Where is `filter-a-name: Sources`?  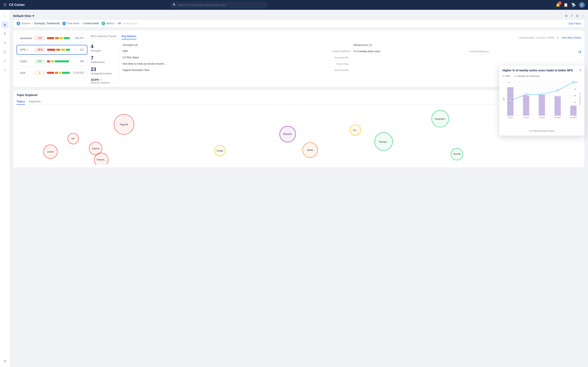
filter-a-name: Sources is located at coordinates (26, 23).